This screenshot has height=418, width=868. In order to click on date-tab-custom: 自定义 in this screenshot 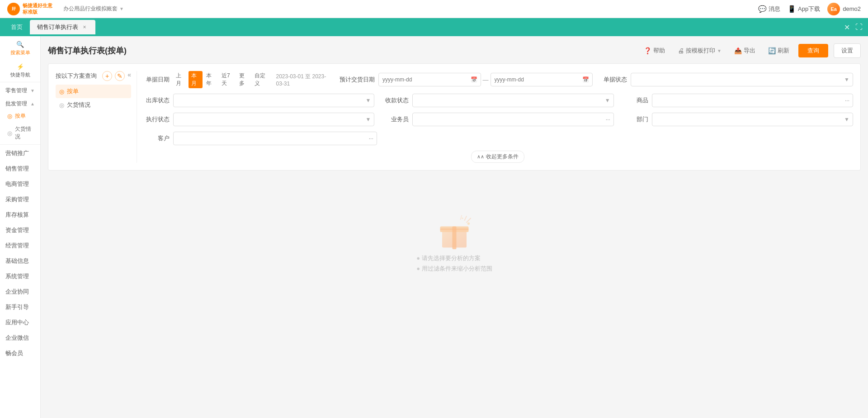, I will do `click(261, 80)`.